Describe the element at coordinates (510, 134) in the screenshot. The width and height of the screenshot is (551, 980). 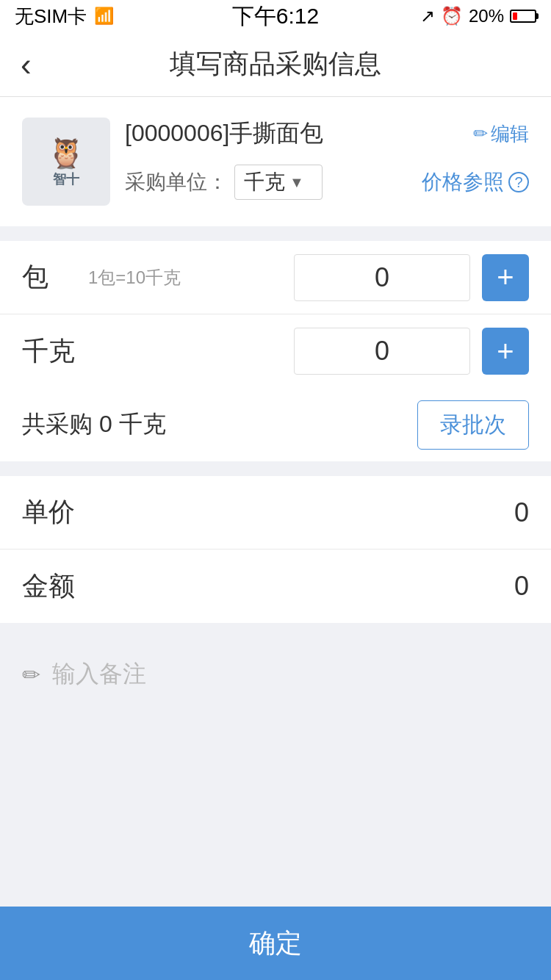
I see `edit-label: 编辑` at that location.